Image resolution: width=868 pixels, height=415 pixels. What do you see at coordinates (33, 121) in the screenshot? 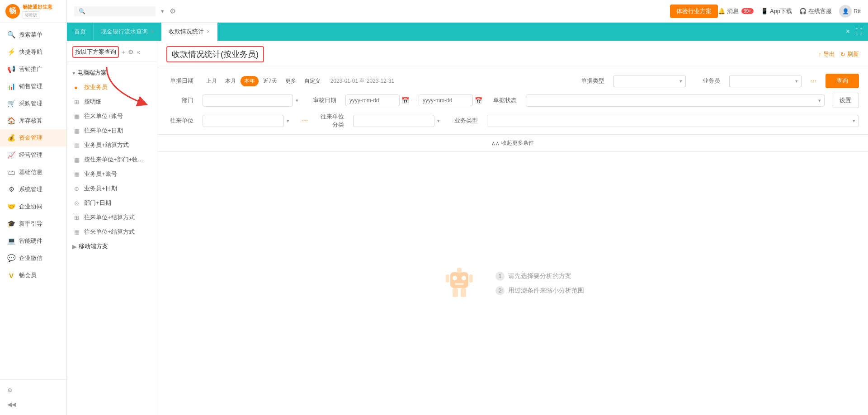
I see `sidebar-item-inventory: 🏠 库存核算` at bounding box center [33, 121].